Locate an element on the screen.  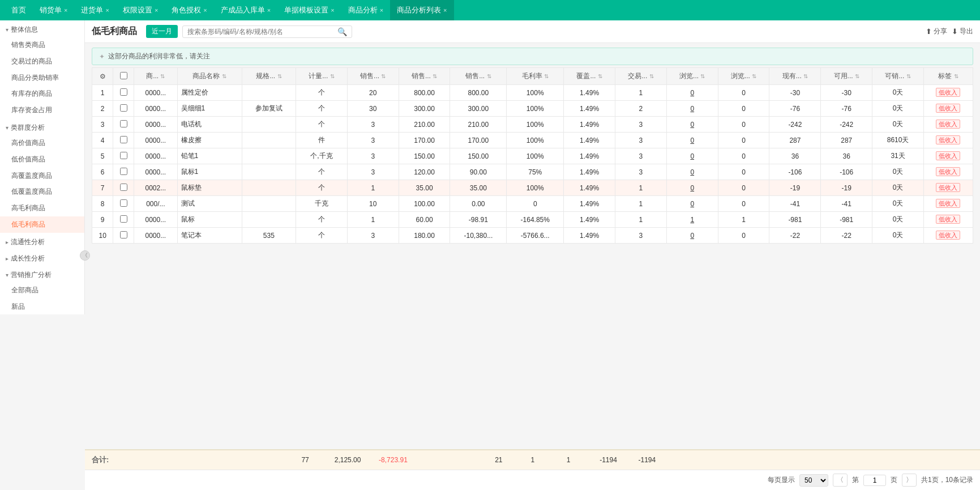
cell-view1: 1 is located at coordinates (692, 220).